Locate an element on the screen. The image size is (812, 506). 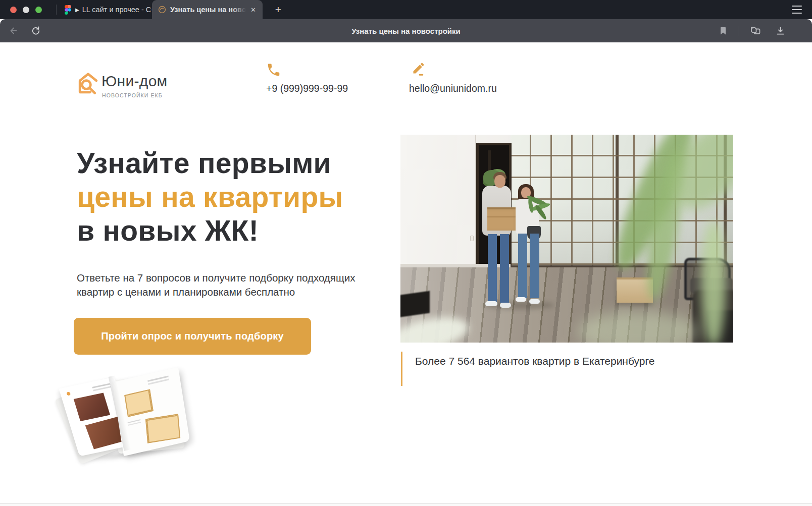
pencil-icon is located at coordinates (419, 71).